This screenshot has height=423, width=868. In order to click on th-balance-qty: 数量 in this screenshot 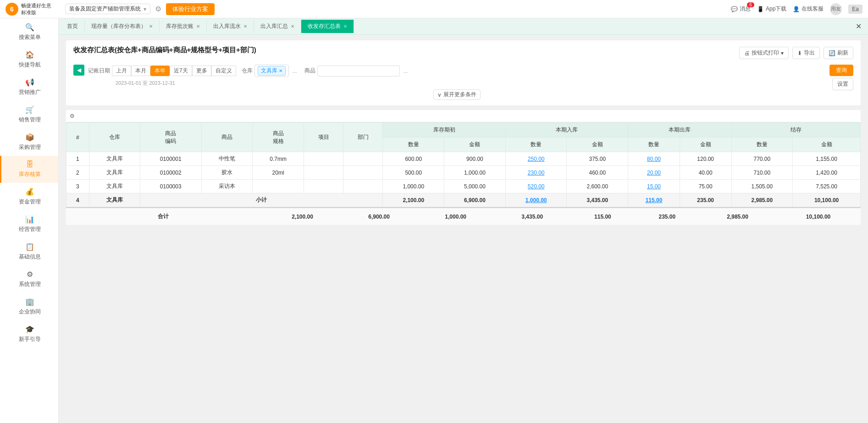, I will do `click(762, 145)`.